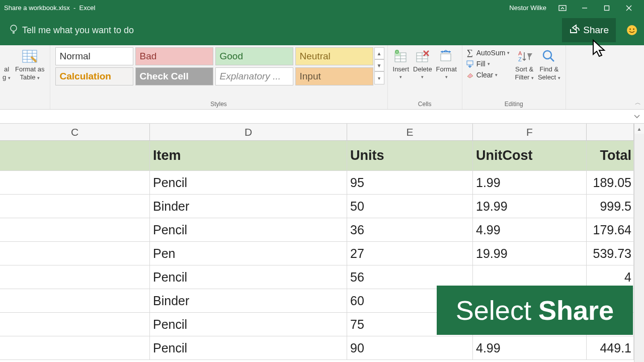  What do you see at coordinates (322, 206) in the screenshot?
I see `table-row: Binder5019.99999.5` at bounding box center [322, 206].